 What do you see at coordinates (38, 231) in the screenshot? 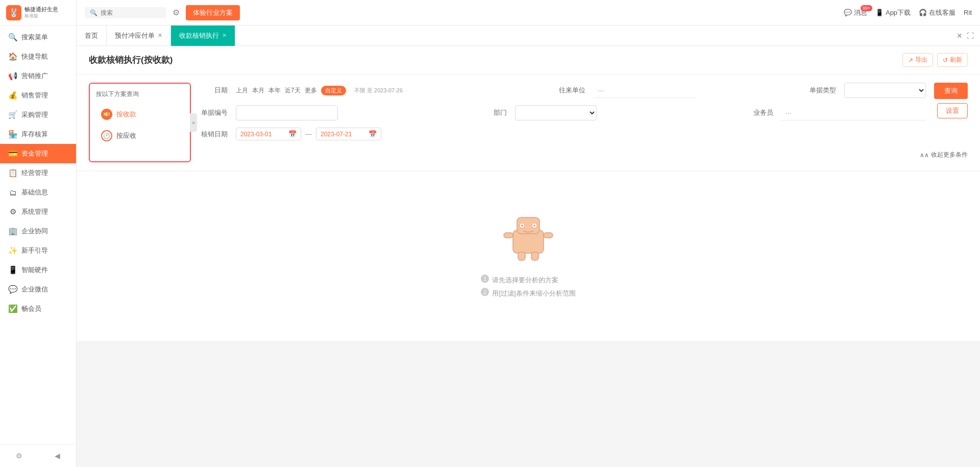
I see `sidebar-item-enterprise: 🏢 企业协同` at bounding box center [38, 231].